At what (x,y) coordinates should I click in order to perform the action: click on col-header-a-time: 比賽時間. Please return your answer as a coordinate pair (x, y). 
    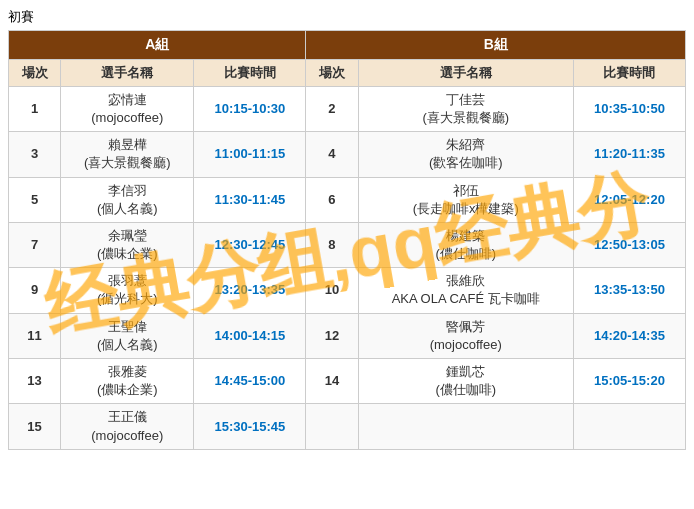
    Looking at the image, I should click on (250, 72).